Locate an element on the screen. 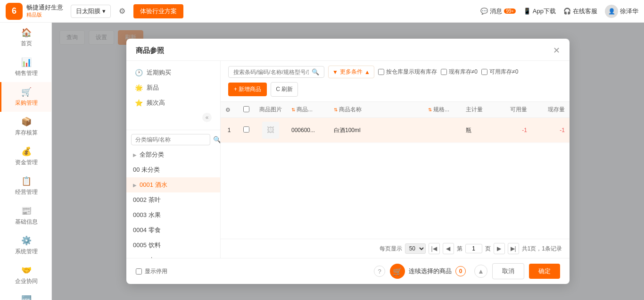  app-download-label: App下载 is located at coordinates (544, 11).